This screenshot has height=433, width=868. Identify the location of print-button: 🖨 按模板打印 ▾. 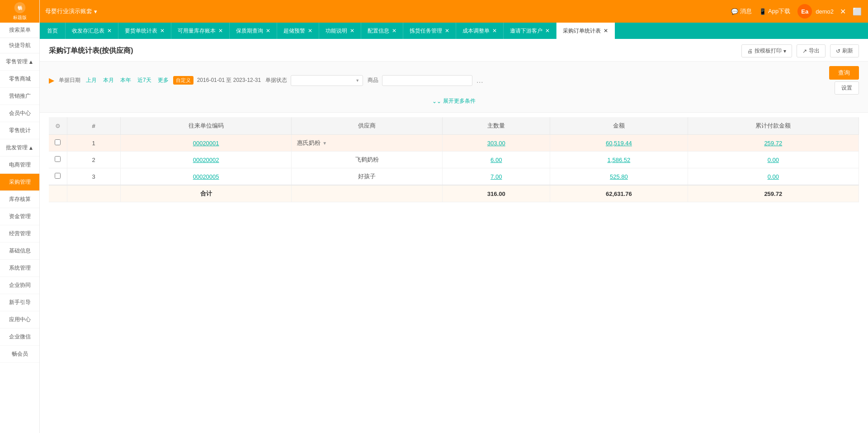
(767, 51).